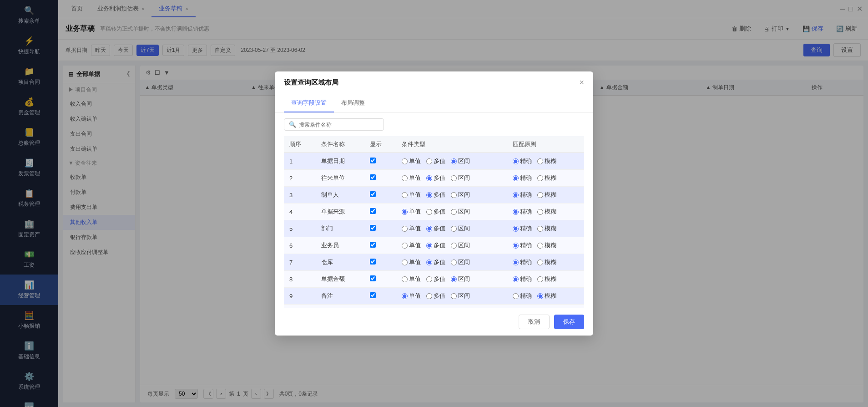 The width and height of the screenshot is (868, 407). Describe the element at coordinates (300, 306) in the screenshot. I see `table-row: 10` at that location.